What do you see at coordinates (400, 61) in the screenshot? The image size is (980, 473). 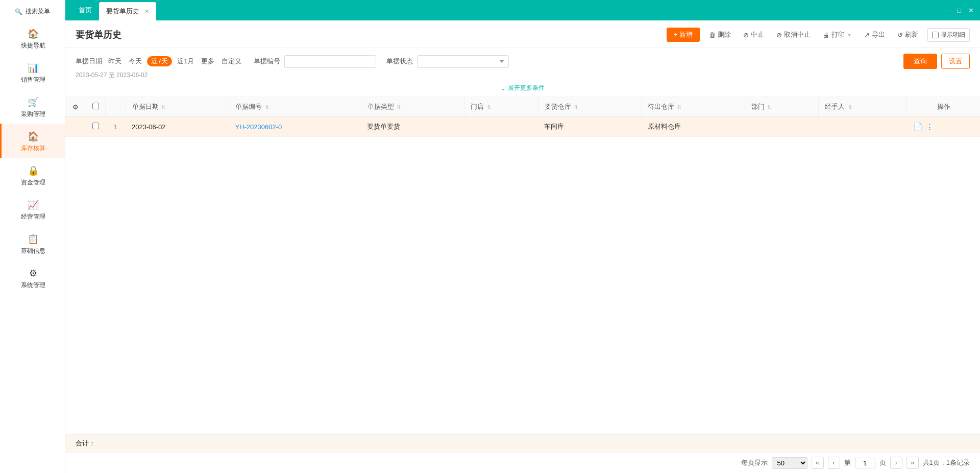 I see `bill-status-label: 单据状态` at bounding box center [400, 61].